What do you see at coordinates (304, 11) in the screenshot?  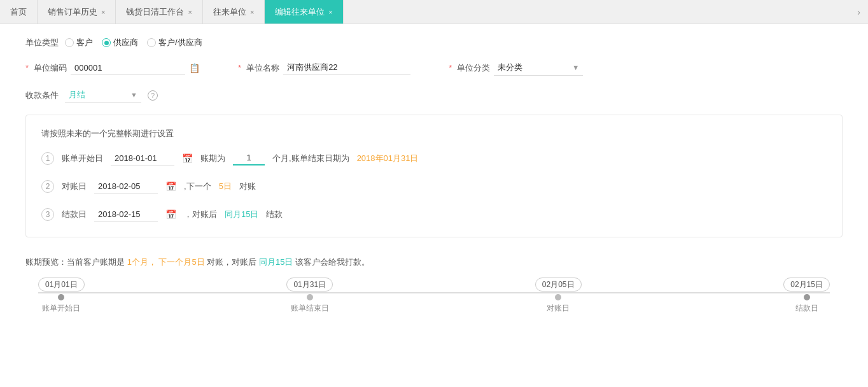 I see `tab-edit-partner: 编辑往来单位 ×` at bounding box center [304, 11].